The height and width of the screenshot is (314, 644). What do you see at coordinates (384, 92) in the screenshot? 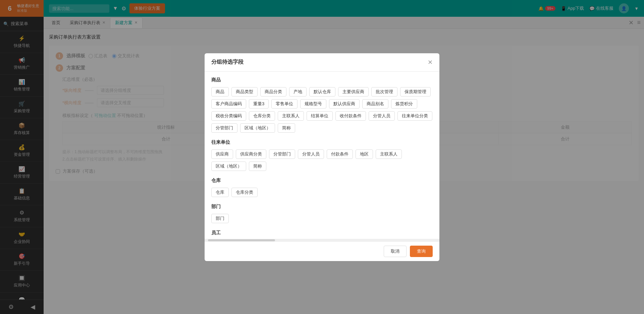
I see `field-tag: 批次管理` at bounding box center [384, 92].